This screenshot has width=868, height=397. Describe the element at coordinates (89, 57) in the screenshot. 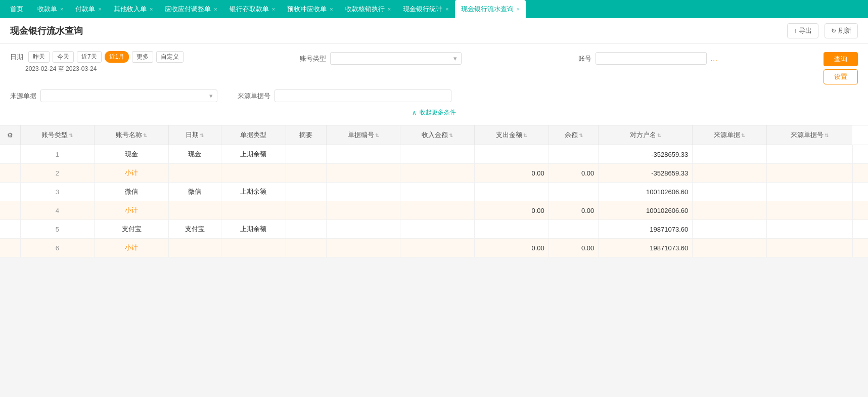

I see `date-7days-btn: 近7天` at that location.